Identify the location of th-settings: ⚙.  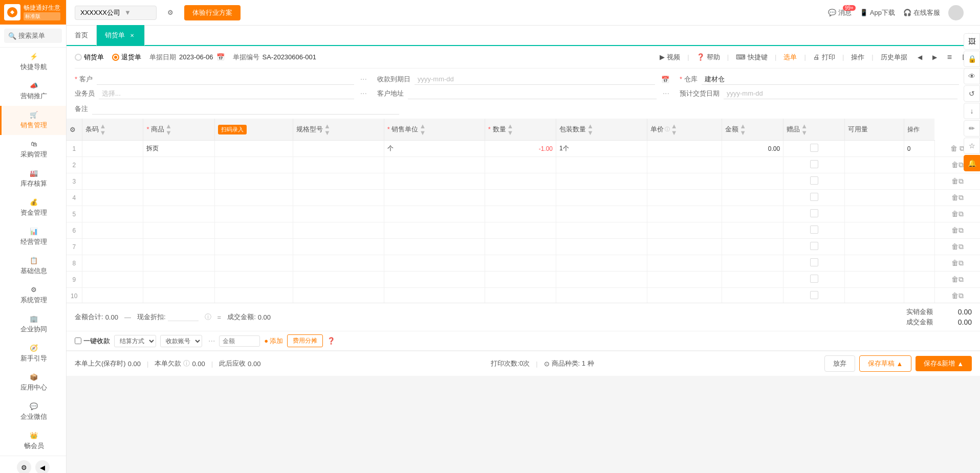
(74, 130).